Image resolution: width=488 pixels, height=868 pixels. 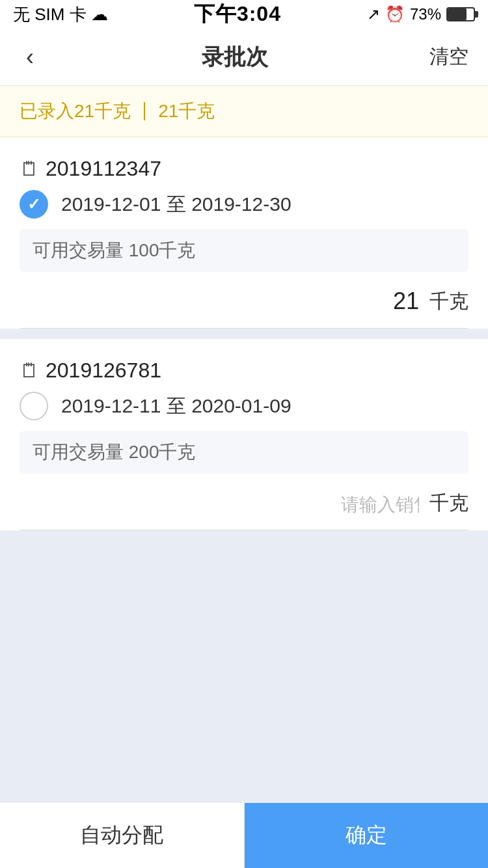 I want to click on batch-2-date-row: 2019-12-11 至 2020-01-09, so click(x=244, y=406).